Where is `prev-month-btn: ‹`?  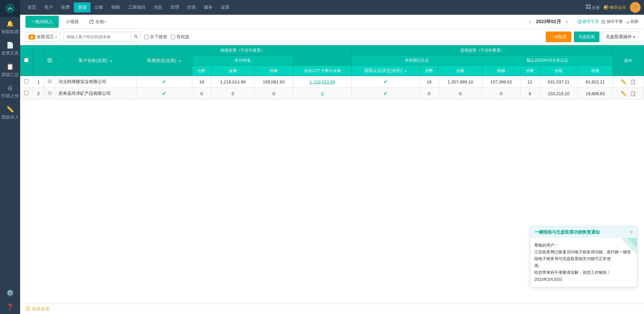 prev-month-btn: ‹ is located at coordinates (531, 22).